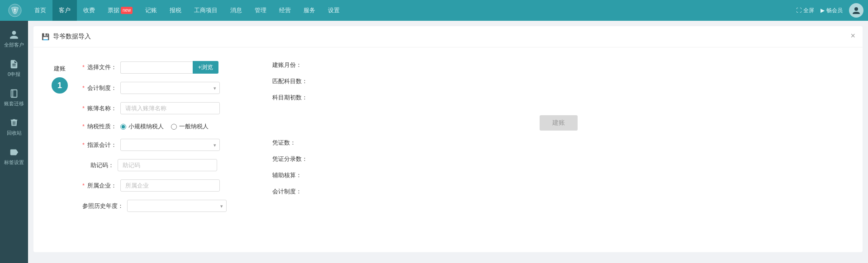 The image size is (868, 263). What do you see at coordinates (15, 10) in the screenshot?
I see `logo` at bounding box center [15, 10].